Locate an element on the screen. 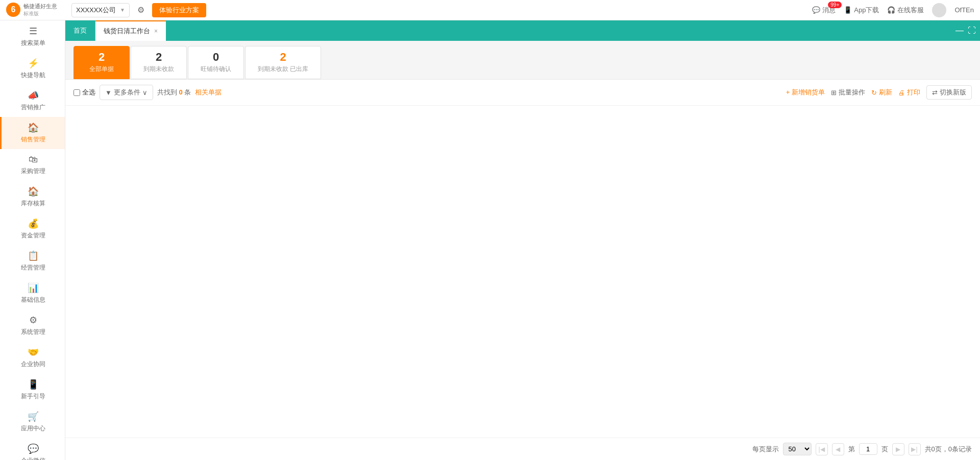 The image size is (980, 460). switch-icon: ⇄ is located at coordinates (935, 93).